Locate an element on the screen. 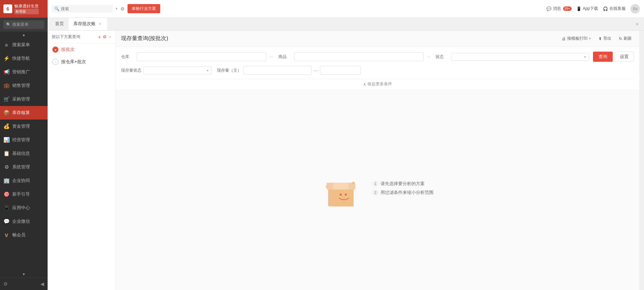 The image size is (644, 290). stock-qty-group: 现存量（主） — is located at coordinates (289, 70).